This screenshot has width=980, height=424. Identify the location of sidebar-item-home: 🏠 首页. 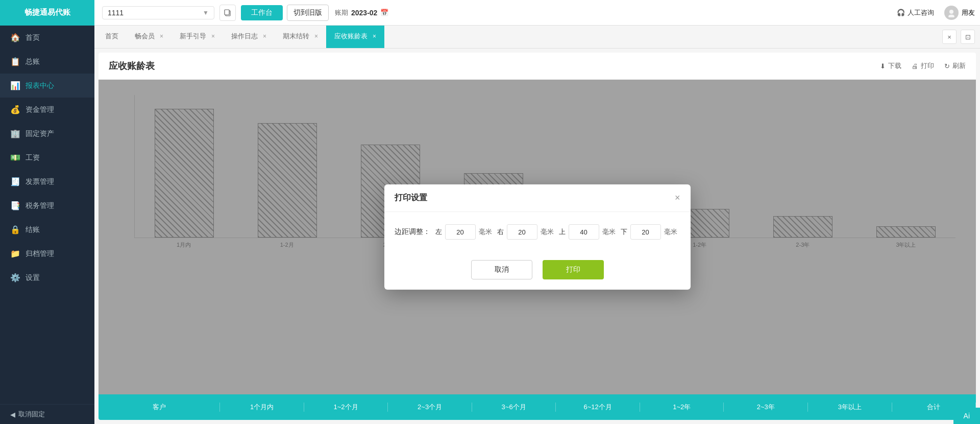
(47, 38).